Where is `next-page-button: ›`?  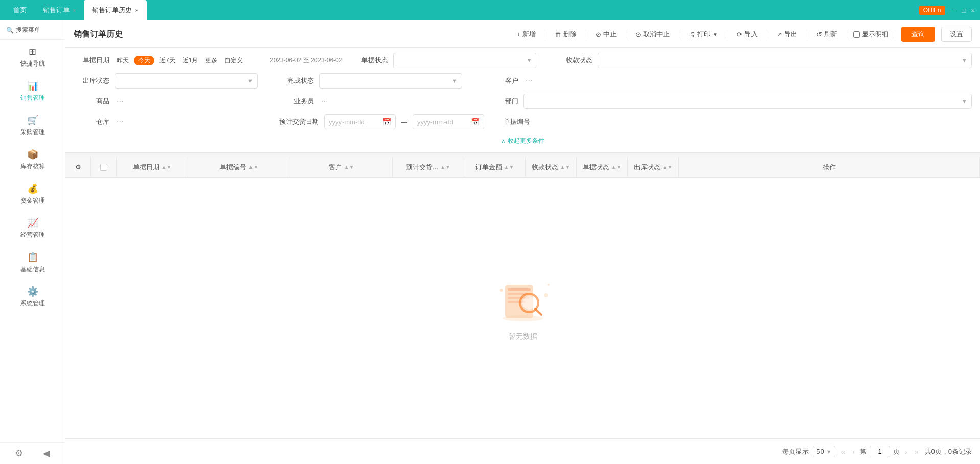
next-page-button: › is located at coordinates (906, 452).